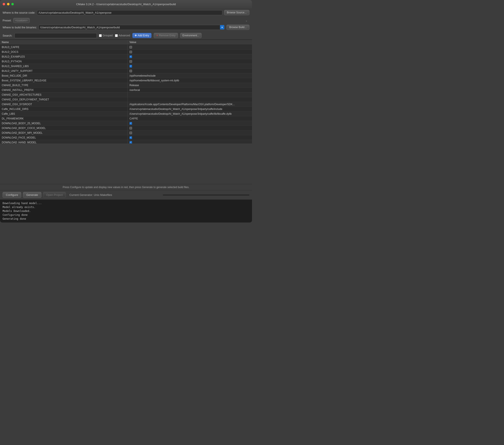  What do you see at coordinates (64, 95) in the screenshot?
I see `table-cell-name: CMAKE_OSX_ARCHITECTURES` at bounding box center [64, 95].